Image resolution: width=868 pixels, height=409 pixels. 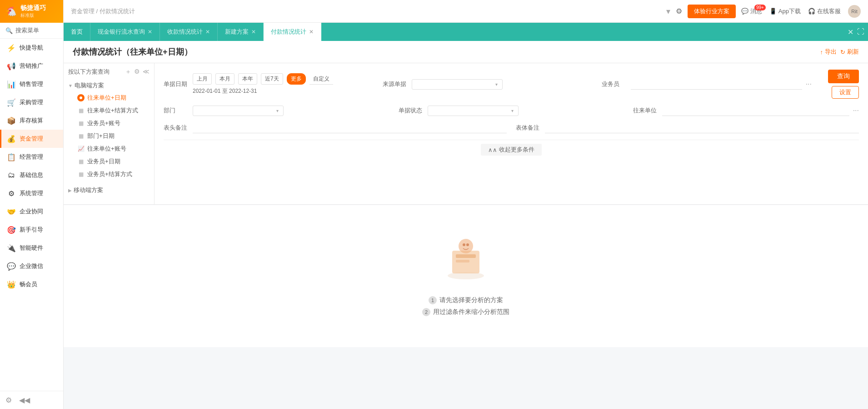 What do you see at coordinates (109, 134) in the screenshot?
I see `scheme-panel: 按以下方案查询 ＋ ⚙ ≪ ▼ 电脑端方案 往来单位+日期` at bounding box center [109, 134].